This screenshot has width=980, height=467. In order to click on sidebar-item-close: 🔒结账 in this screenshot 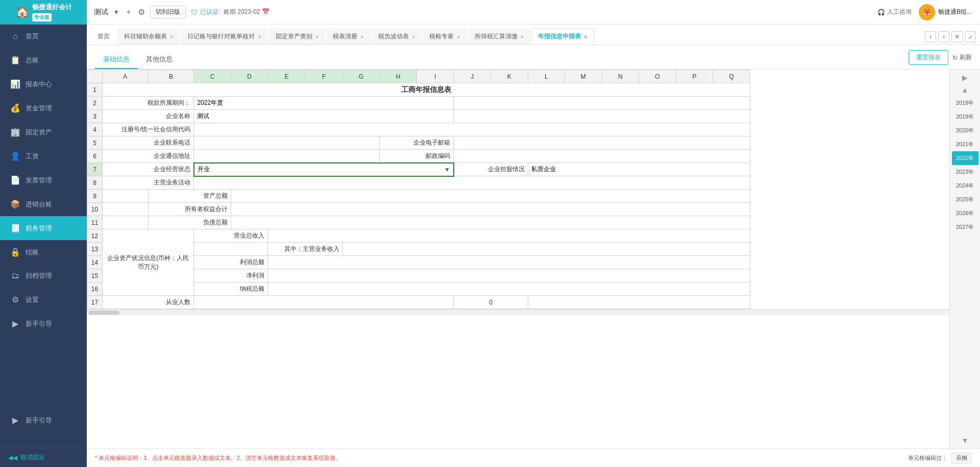, I will do `click(43, 252)`.